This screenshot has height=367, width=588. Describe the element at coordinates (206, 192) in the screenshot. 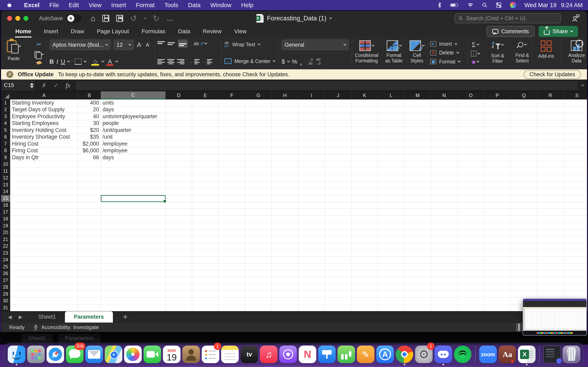

I see `cell-E14` at that location.